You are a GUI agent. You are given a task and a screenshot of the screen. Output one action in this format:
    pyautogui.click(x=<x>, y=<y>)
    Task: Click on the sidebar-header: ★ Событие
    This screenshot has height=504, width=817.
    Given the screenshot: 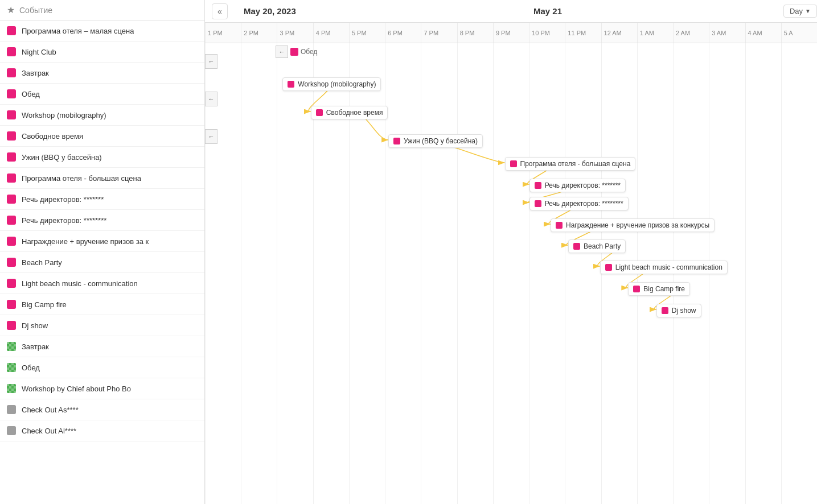 What is the action you would take?
    pyautogui.click(x=102, y=10)
    